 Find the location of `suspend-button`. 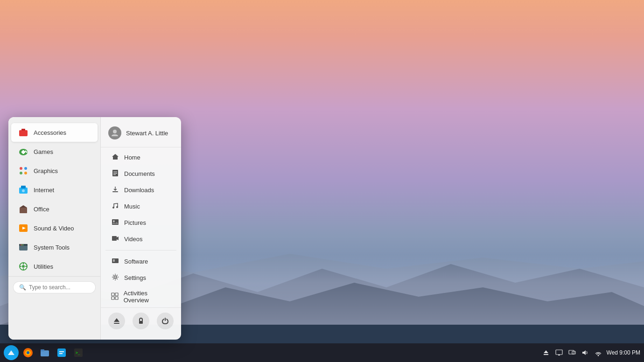

suspend-button is located at coordinates (117, 321).